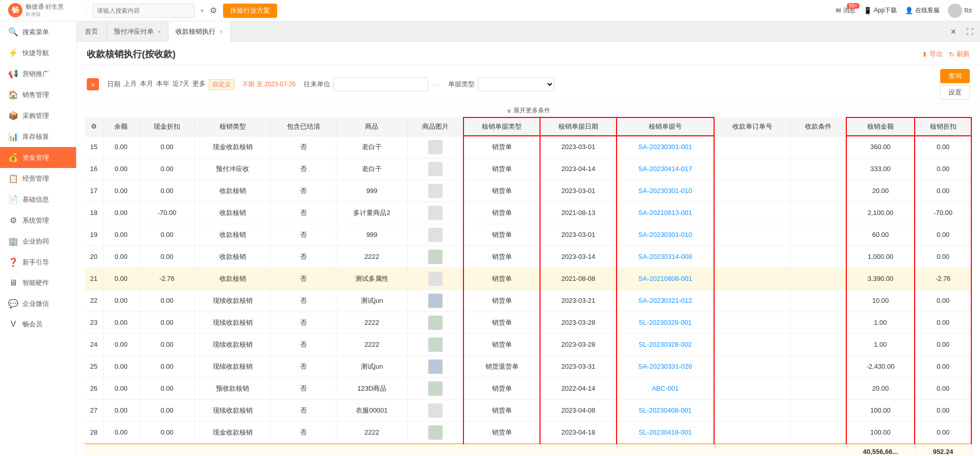 Image resolution: width=980 pixels, height=456 pixels. Describe the element at coordinates (38, 303) in the screenshot. I see `sidebar-item-13: 💬企业微信` at that location.